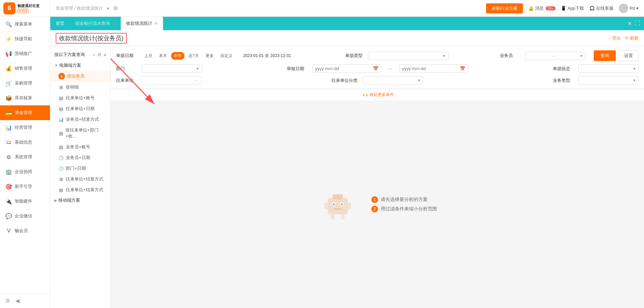 The image size is (644, 308). What do you see at coordinates (194, 56) in the screenshot?
I see `date-tab-last7: 近7天` at bounding box center [194, 56].